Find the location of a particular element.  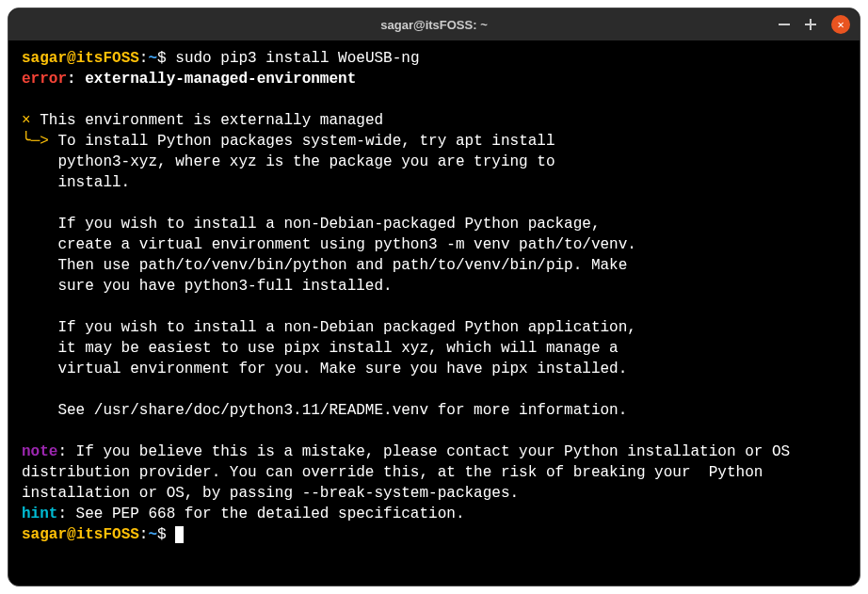

error-message: externally-managed-environment is located at coordinates (220, 79).